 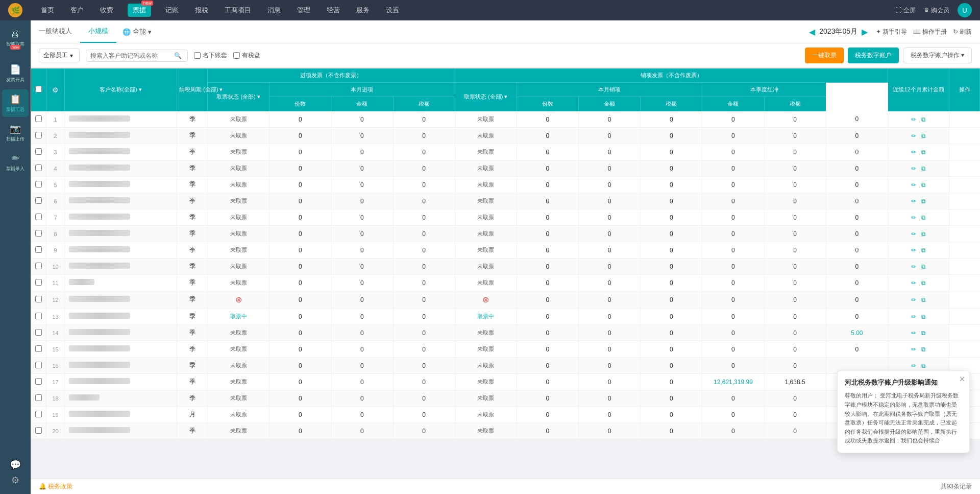 What do you see at coordinates (15, 133) in the screenshot?
I see `sidebar-item-scan-upload: 📷 扫描上传` at bounding box center [15, 133].